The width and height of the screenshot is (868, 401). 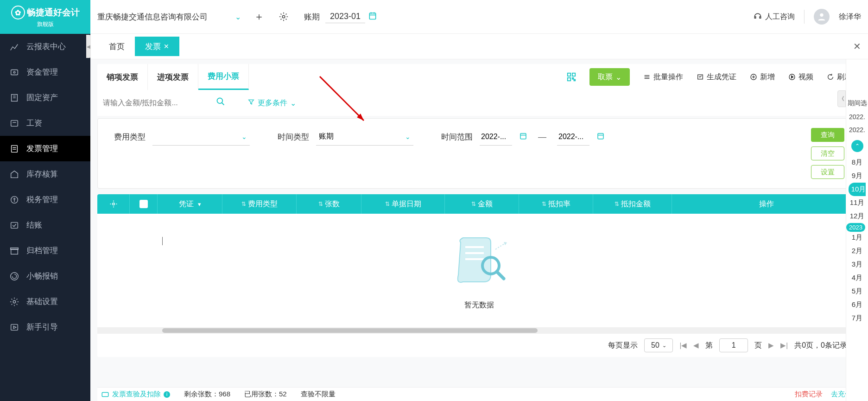 What do you see at coordinates (201, 137) in the screenshot?
I see `type-select: ⌄` at bounding box center [201, 137].